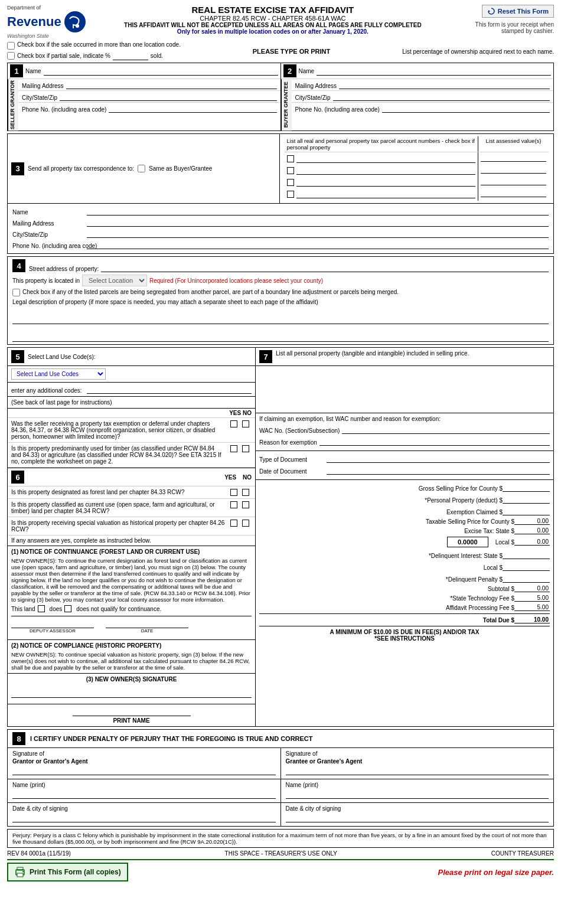 Image resolution: width=561 pixels, height=924 pixels. What do you see at coordinates (381, 501) in the screenshot?
I see `personal-label: *Personal Property (deduct) $` at bounding box center [381, 501].